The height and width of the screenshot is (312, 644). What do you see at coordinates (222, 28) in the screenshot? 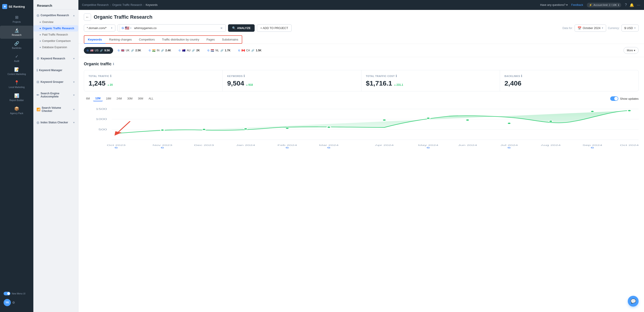
I see `clear-input-icon: ✕` at bounding box center [222, 28].